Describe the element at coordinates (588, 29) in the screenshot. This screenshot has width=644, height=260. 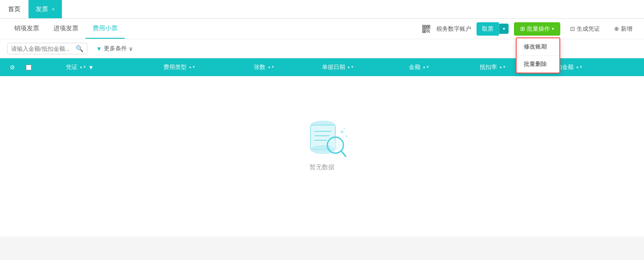
I see `generate-voucher-label: 生成凭证` at that location.